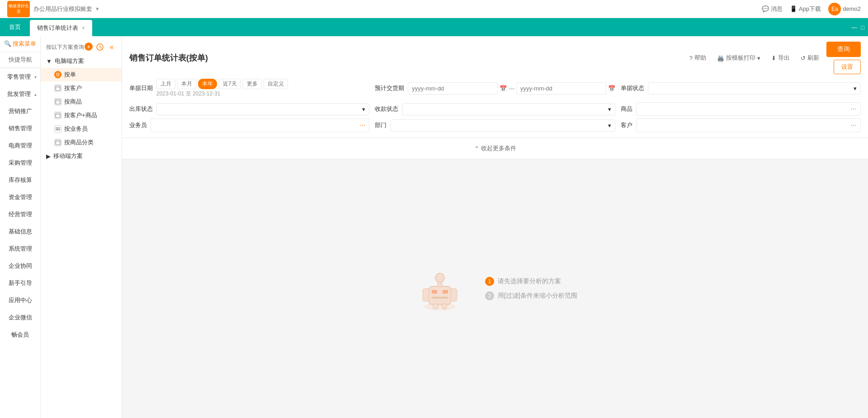 This screenshot has height=418, width=868. I want to click on export-icon: ⬇, so click(774, 58).